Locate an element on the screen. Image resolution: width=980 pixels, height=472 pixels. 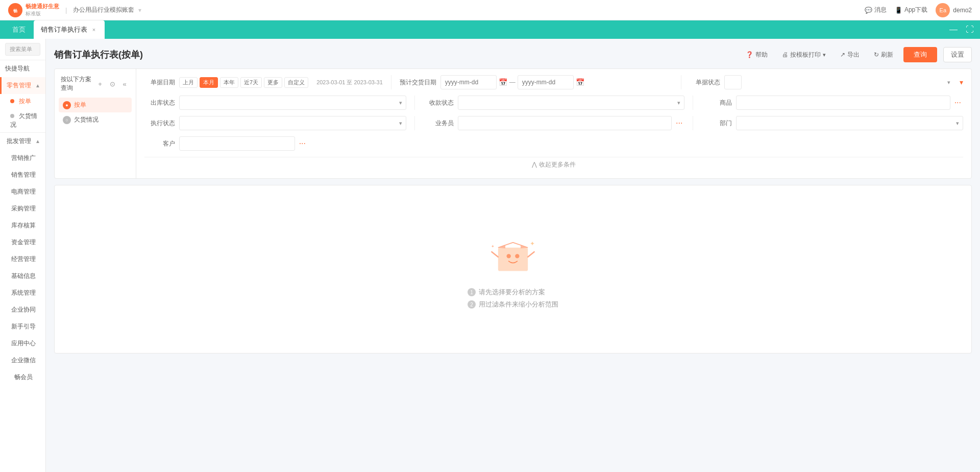
sidebar-item-system: 系统管理 is located at coordinates (22, 293).